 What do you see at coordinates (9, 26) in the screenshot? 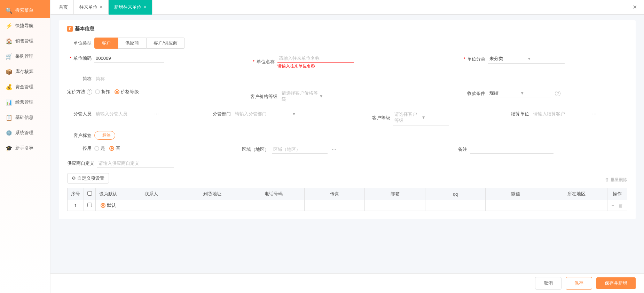
I see `quicknav-icon: ⚡` at bounding box center [9, 26].